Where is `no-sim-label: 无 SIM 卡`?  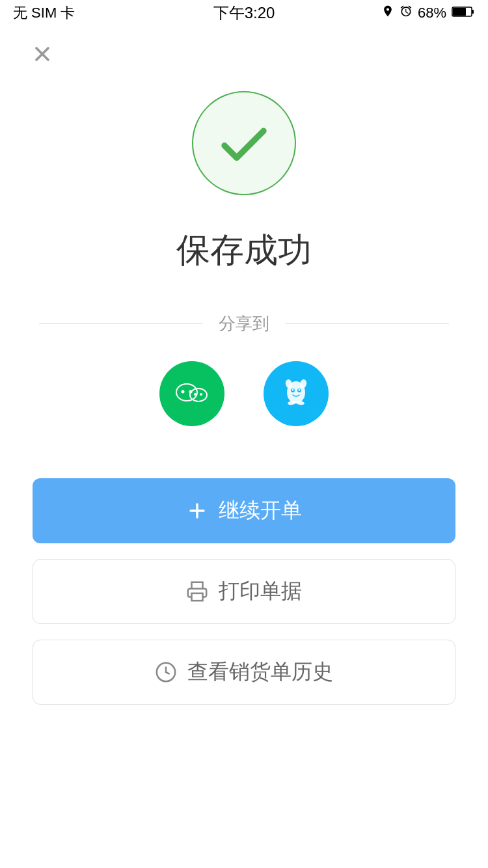
no-sim-label: 无 SIM 卡 is located at coordinates (44, 13).